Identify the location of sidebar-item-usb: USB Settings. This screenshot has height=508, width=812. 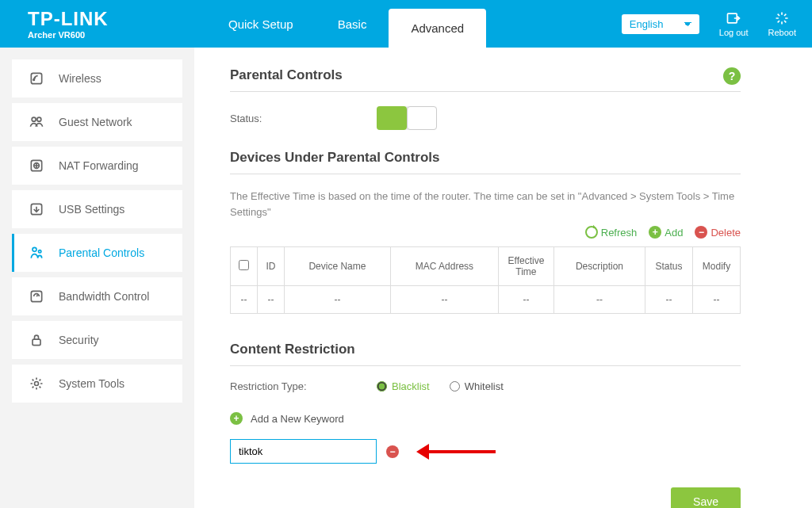
(97, 209).